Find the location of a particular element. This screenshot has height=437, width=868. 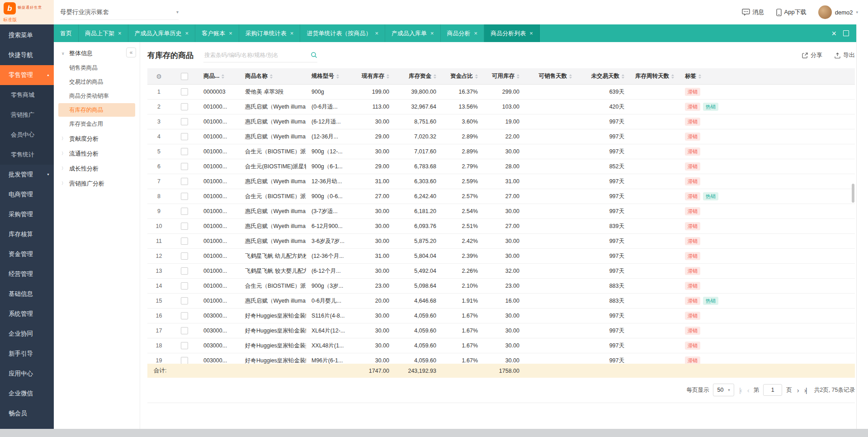

vertical-scrollbar is located at coordinates (853, 216).